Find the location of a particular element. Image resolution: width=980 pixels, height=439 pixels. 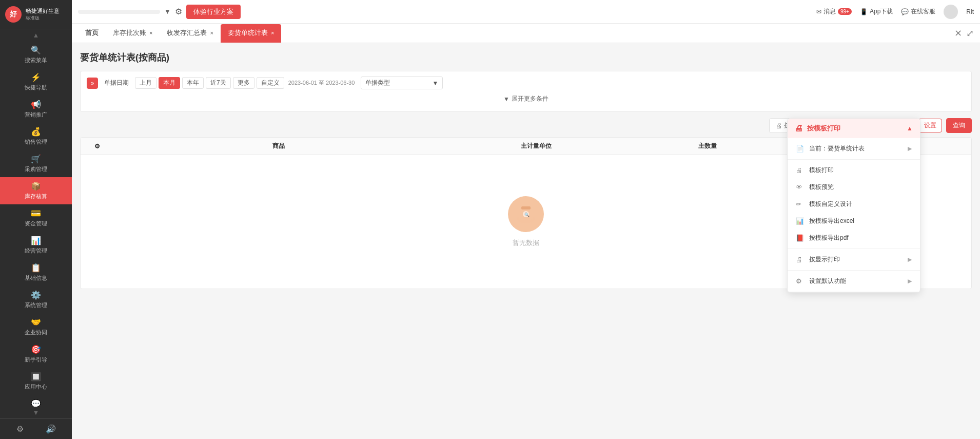

tab-home-label: 首页 is located at coordinates (92, 33).